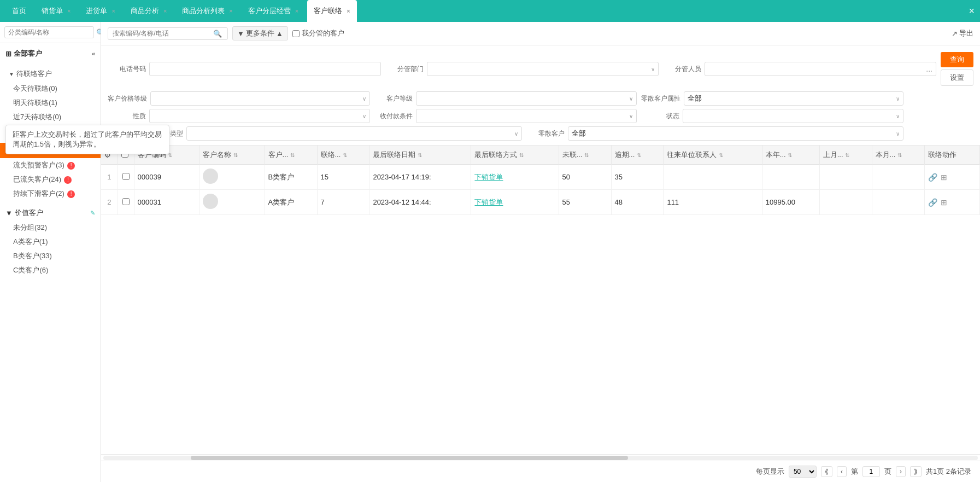 The image size is (980, 482). I want to click on contact-count: 15, so click(343, 177).